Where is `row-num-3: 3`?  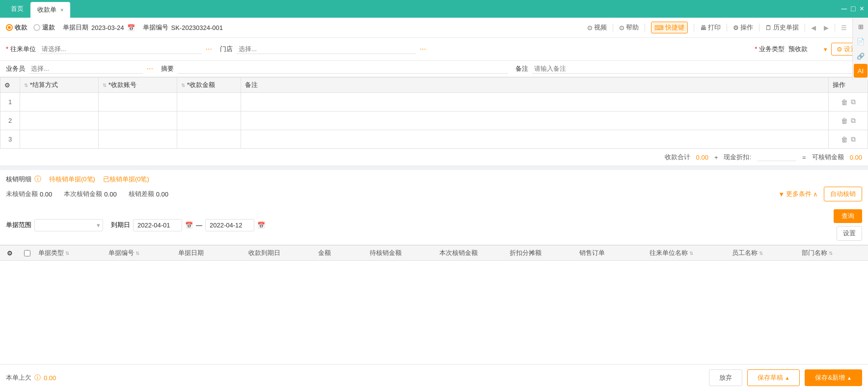 row-num-3: 3 is located at coordinates (10, 140).